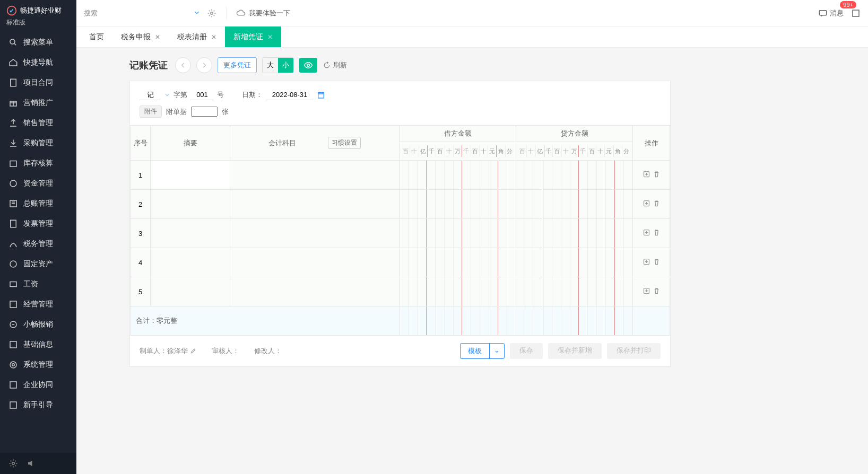  I want to click on sidebar-item-guide: 新手引导, so click(38, 405).